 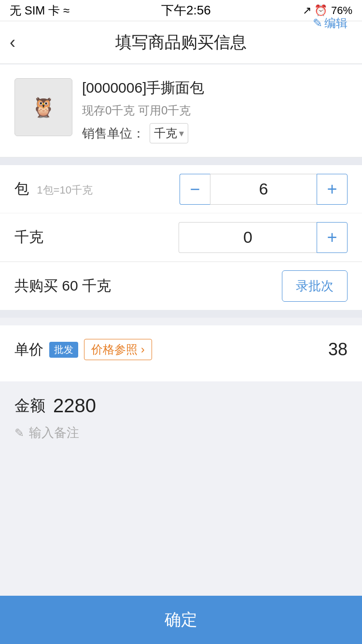 What do you see at coordinates (97, 238) in the screenshot?
I see `kg-label: 千克` at bounding box center [97, 238].